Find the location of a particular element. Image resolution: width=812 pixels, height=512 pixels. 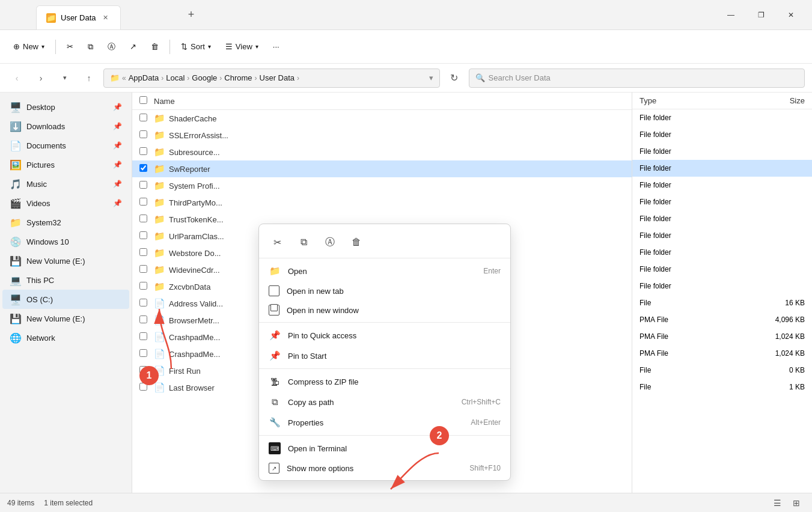

search-box: 🔍 Search User Data is located at coordinates (637, 78).